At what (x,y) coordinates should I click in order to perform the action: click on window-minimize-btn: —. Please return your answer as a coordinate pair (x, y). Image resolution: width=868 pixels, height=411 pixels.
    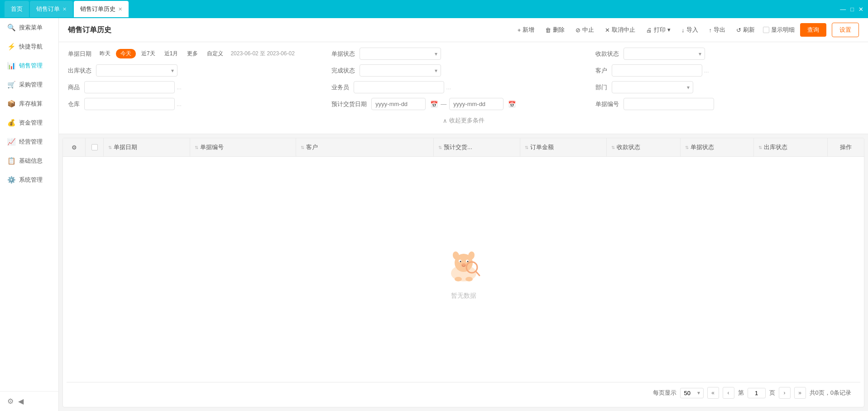
    Looking at the image, I should click on (843, 9).